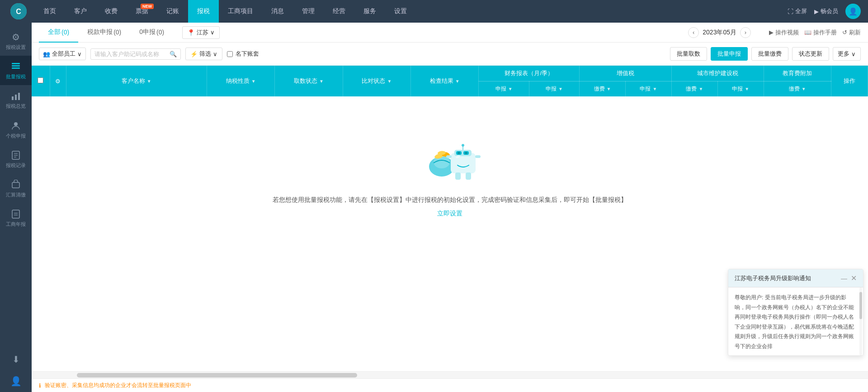 The width and height of the screenshot is (868, 392). Describe the element at coordinates (561, 89) in the screenshot. I see `vat-declare-filter-icon: ▼` at that location.